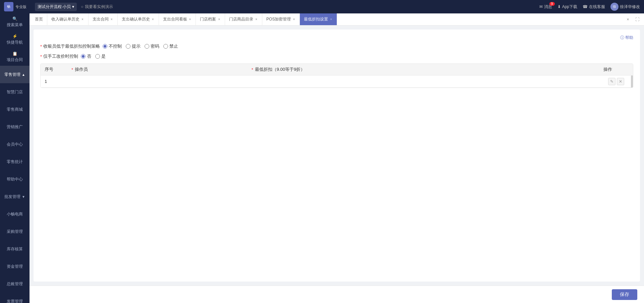 This screenshot has height=303, width=644. I want to click on sidebar-item-member: 会员中心, so click(15, 144).